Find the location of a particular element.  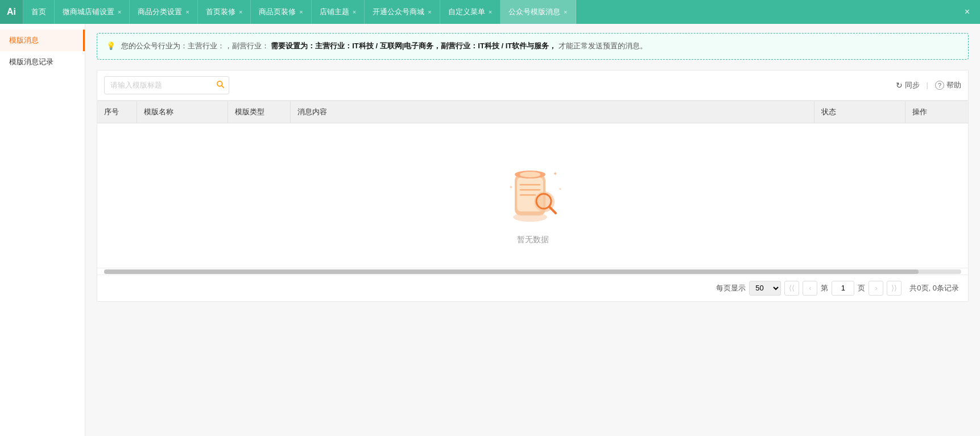

page-unit: 页 is located at coordinates (861, 288).